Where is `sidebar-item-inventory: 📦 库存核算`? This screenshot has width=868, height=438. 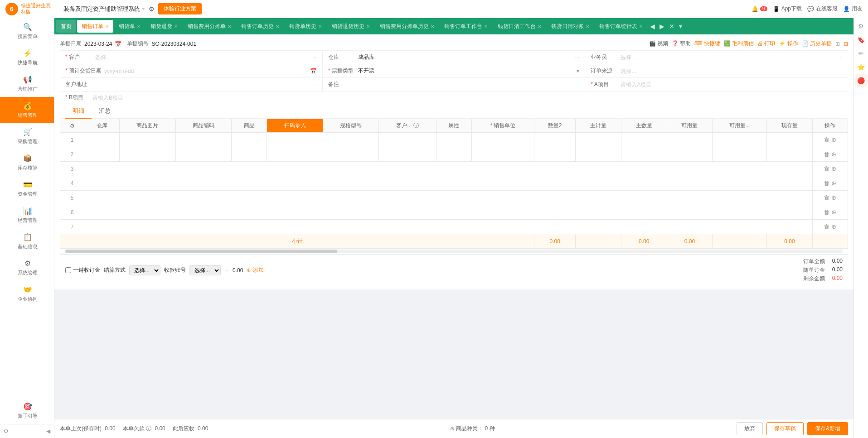 sidebar-item-inventory: 📦 库存核算 is located at coordinates (27, 163).